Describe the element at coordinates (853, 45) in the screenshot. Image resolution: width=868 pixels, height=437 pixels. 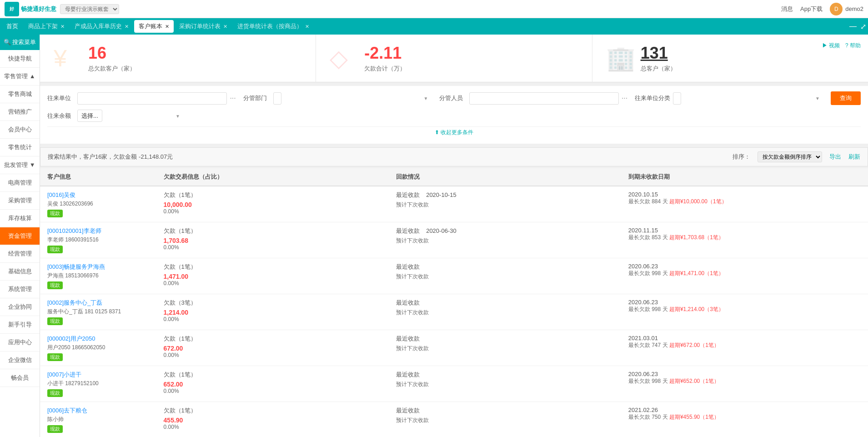
I see `help-btn: ? 帮助` at that location.